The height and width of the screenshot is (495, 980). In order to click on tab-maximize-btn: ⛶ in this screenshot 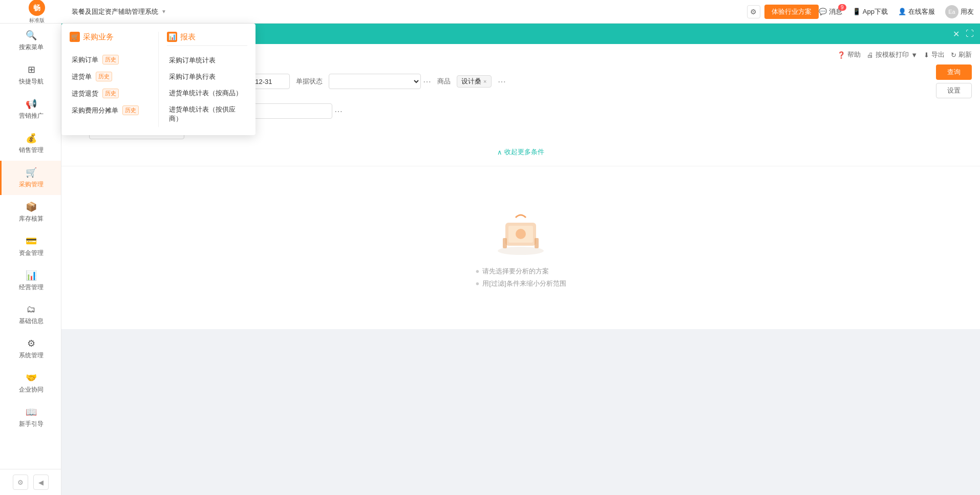, I will do `click(970, 34)`.